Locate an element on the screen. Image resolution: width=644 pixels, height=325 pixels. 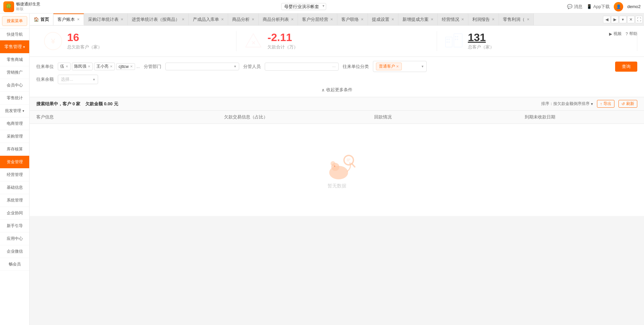
sidebar-item-retail-stats: 零售统计 is located at coordinates (15, 98).